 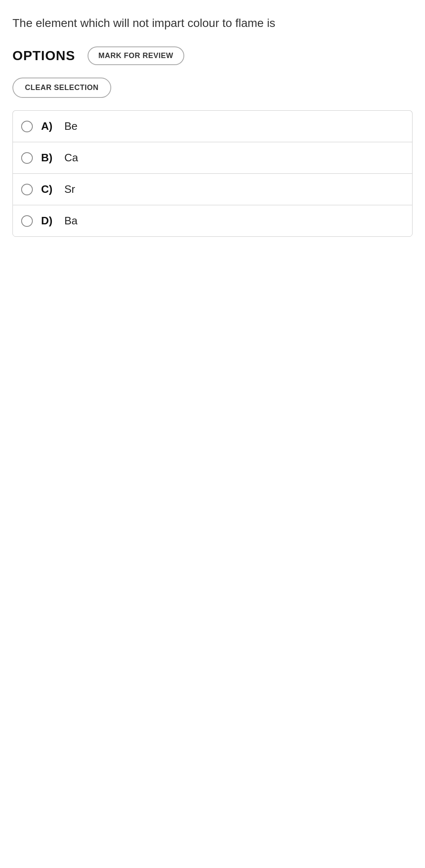 What do you see at coordinates (27, 190) in the screenshot?
I see `radio-c` at bounding box center [27, 190].